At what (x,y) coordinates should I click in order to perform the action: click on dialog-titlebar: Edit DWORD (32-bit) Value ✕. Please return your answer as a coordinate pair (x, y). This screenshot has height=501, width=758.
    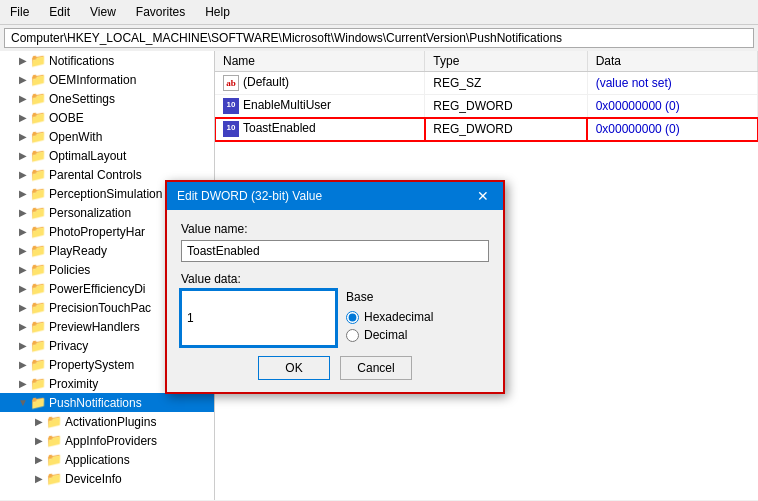
    Looking at the image, I should click on (335, 196).